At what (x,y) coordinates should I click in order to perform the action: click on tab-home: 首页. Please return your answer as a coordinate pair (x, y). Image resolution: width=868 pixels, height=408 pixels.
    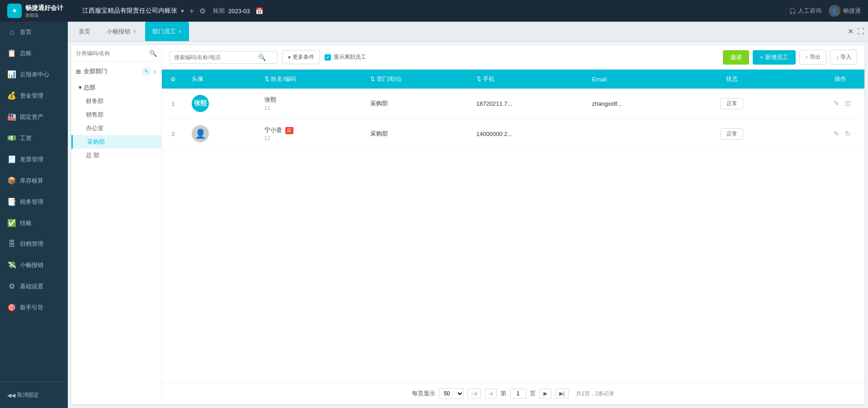
    Looking at the image, I should click on (85, 32).